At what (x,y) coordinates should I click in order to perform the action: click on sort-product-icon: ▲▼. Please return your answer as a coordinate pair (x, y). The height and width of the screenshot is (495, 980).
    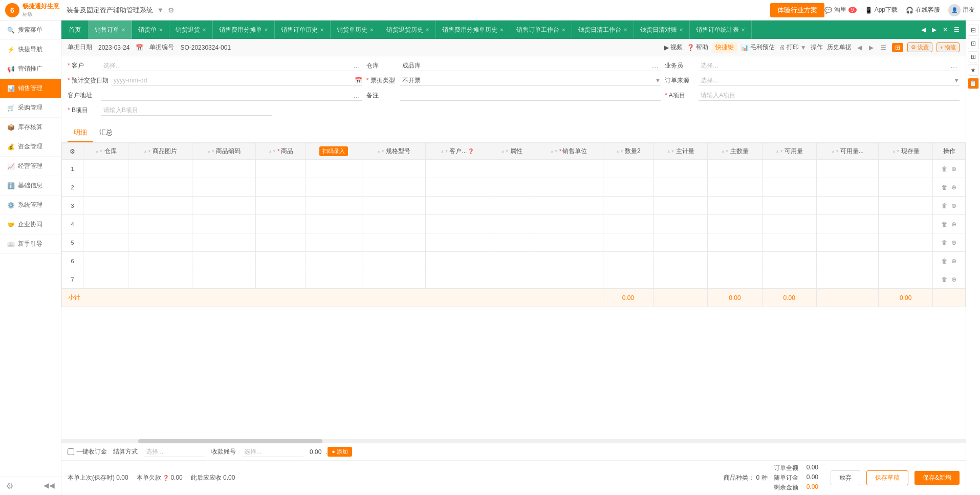
    Looking at the image, I should click on (272, 152).